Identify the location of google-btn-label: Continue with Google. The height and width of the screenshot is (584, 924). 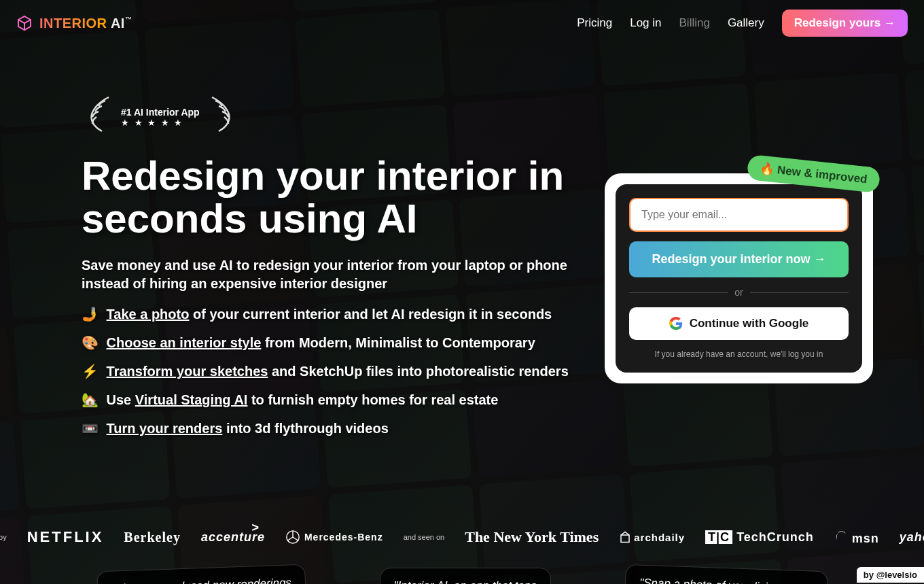
(749, 324).